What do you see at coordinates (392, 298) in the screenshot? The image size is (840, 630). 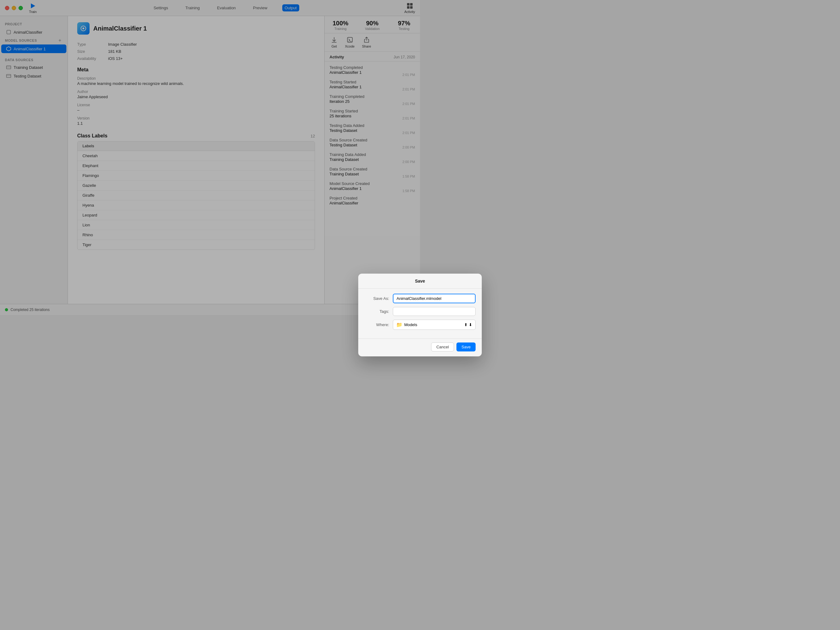 I see `save-as-row: Save As:` at bounding box center [392, 298].